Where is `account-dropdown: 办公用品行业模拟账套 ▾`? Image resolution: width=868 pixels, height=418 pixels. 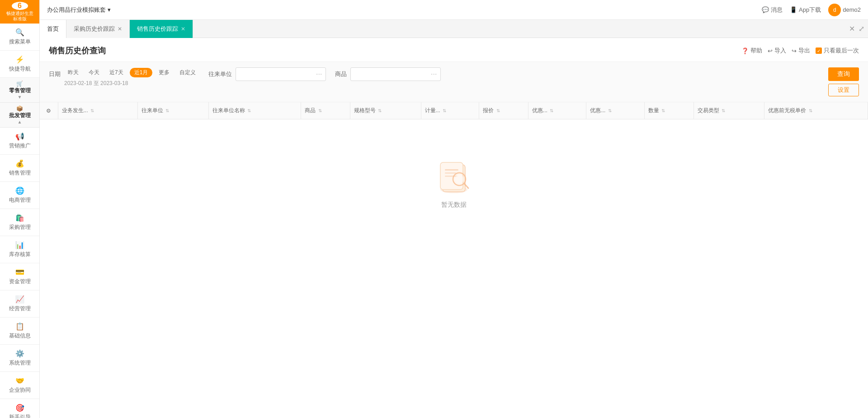
account-dropdown: 办公用品行业模拟账套 ▾ is located at coordinates (79, 10).